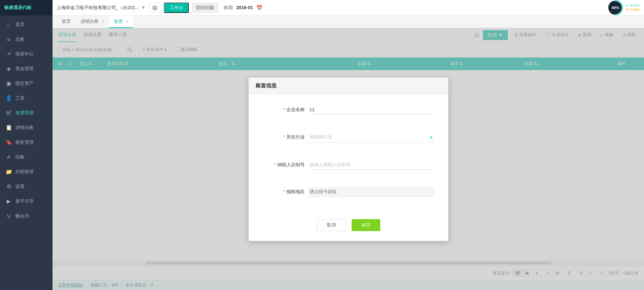 The width and height of the screenshot is (644, 290). I want to click on industry-placeholder: 请选择行业, so click(321, 137).